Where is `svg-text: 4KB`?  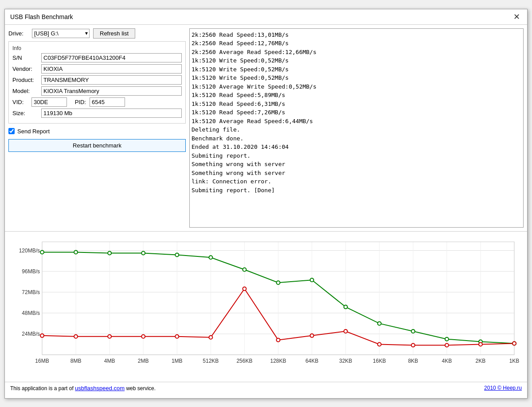
svg-text: 4KB is located at coordinates (447, 361).